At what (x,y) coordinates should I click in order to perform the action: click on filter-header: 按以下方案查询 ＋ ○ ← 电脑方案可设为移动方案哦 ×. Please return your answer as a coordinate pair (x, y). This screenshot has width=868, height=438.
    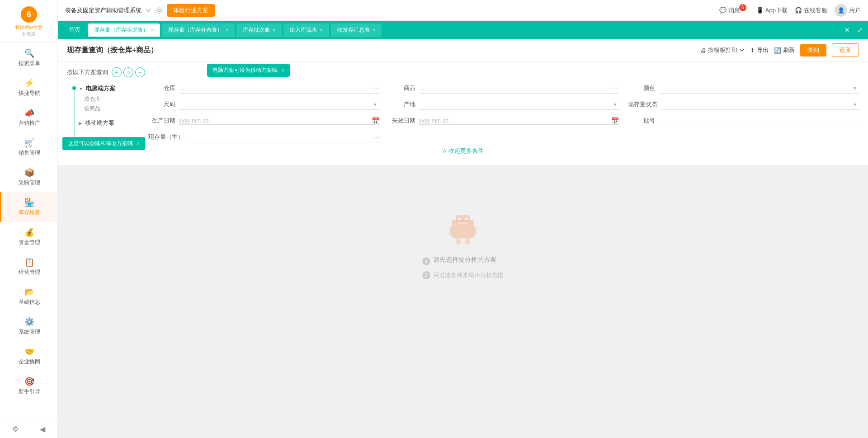
    Looking at the image, I should click on (463, 72).